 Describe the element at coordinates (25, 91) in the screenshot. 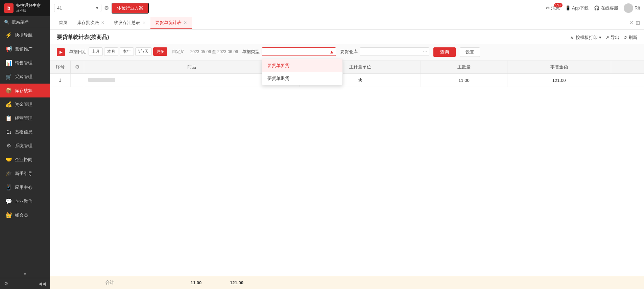

I see `sidebar-item-inventory: 📦 库存核算` at that location.